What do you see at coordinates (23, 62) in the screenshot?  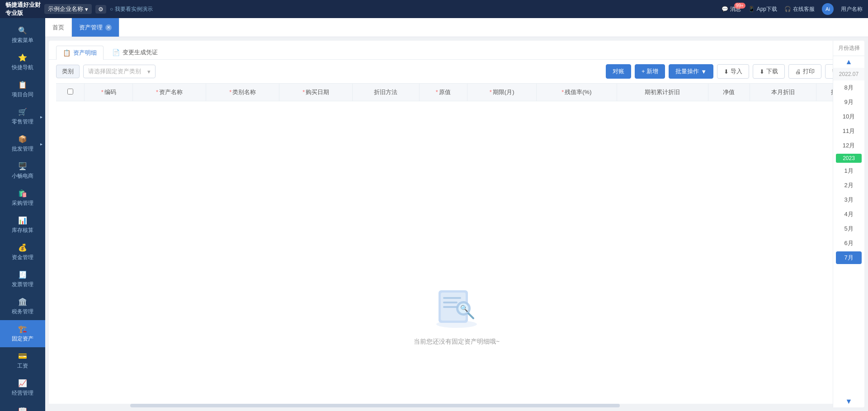 I see `sidebar-item-quick-nav: ⭐ 快捷导航` at bounding box center [23, 62].